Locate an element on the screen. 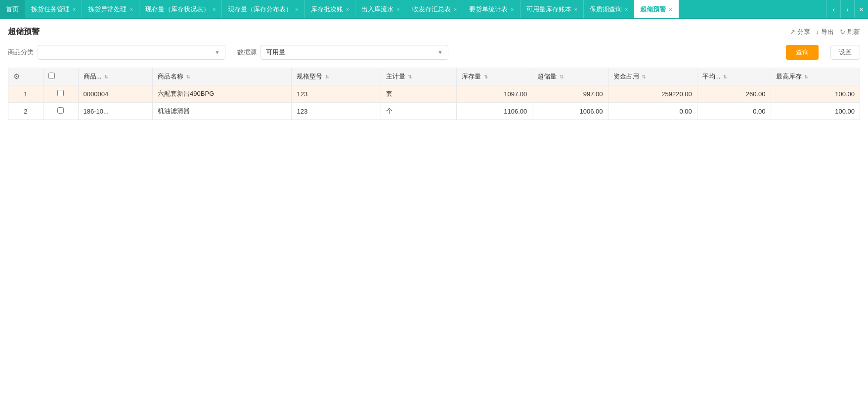 This screenshot has height=395, width=868. datasource-select: 可用量 ▼ is located at coordinates (354, 52).